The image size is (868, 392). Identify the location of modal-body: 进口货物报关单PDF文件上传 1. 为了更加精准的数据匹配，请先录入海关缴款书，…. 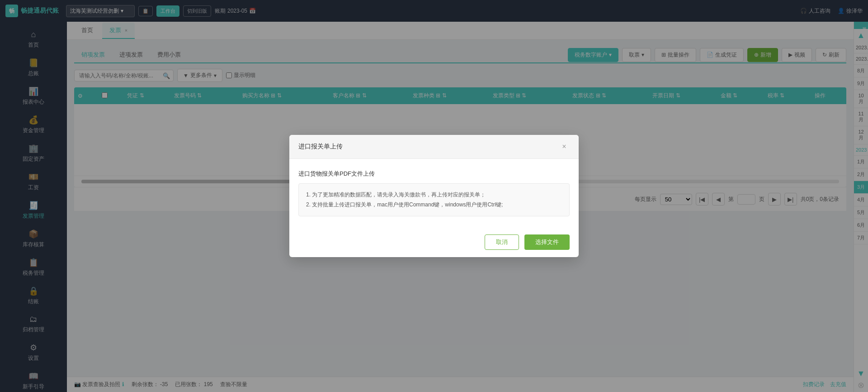
(434, 193).